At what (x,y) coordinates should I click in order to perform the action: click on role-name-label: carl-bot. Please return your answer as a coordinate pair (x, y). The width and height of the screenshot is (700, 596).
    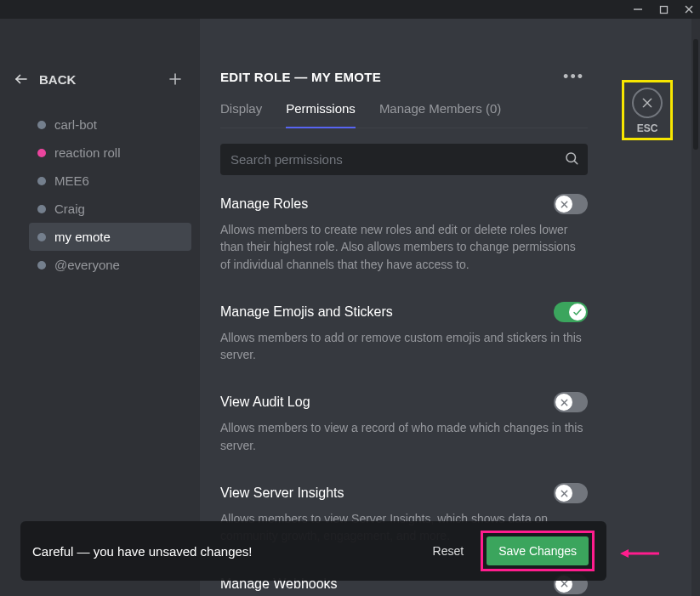
    Looking at the image, I should click on (76, 124).